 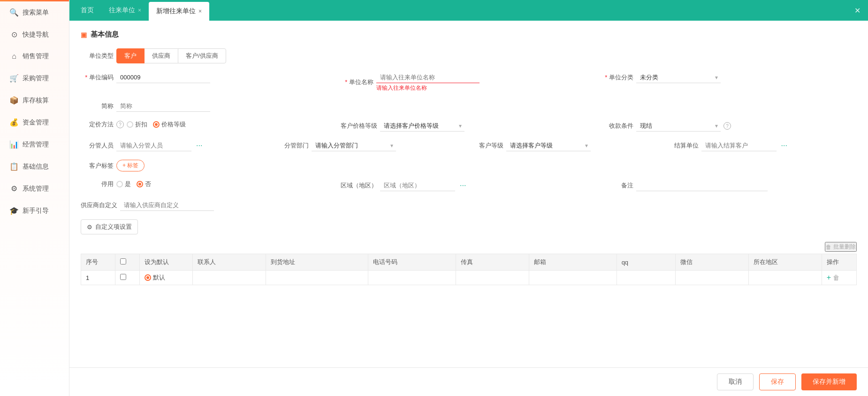 What do you see at coordinates (124, 184) in the screenshot?
I see `disabled-radio-yes: 是` at bounding box center [124, 184].